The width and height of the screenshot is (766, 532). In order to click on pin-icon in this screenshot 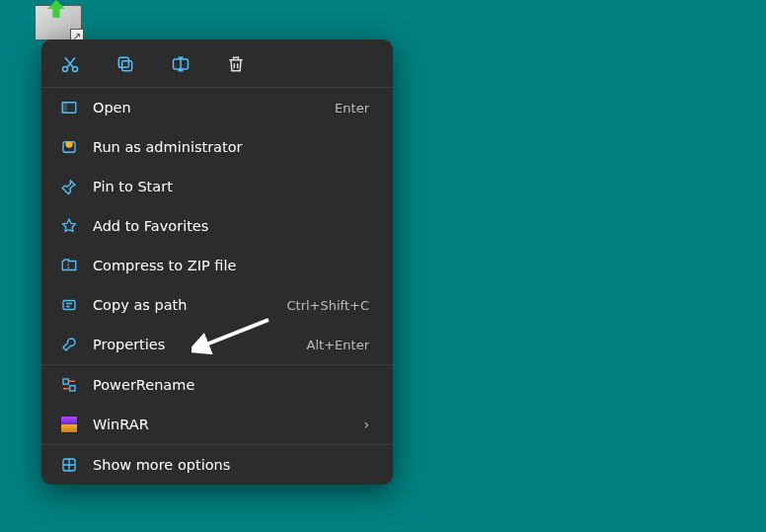, I will do `click(69, 187)`.